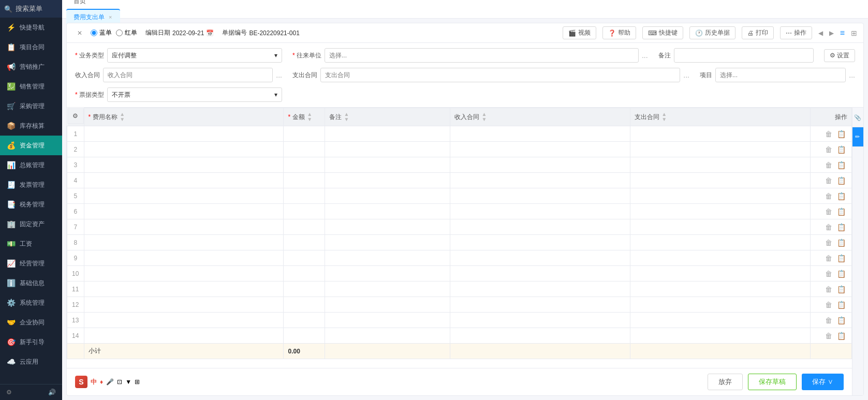 This screenshot has width=868, height=400. I want to click on sidebar-item-invoice: 🧾发票管理, so click(31, 185).